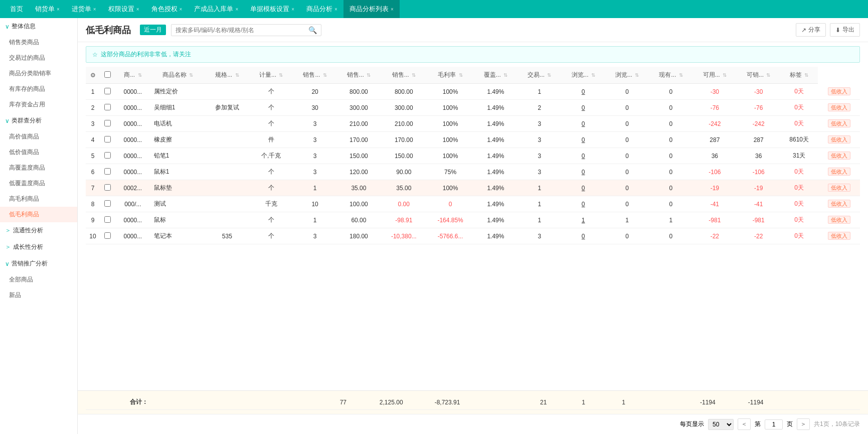 This screenshot has height=434, width=868. Describe the element at coordinates (315, 75) in the screenshot. I see `col-sale-qty: 销售... ⇅` at that location.